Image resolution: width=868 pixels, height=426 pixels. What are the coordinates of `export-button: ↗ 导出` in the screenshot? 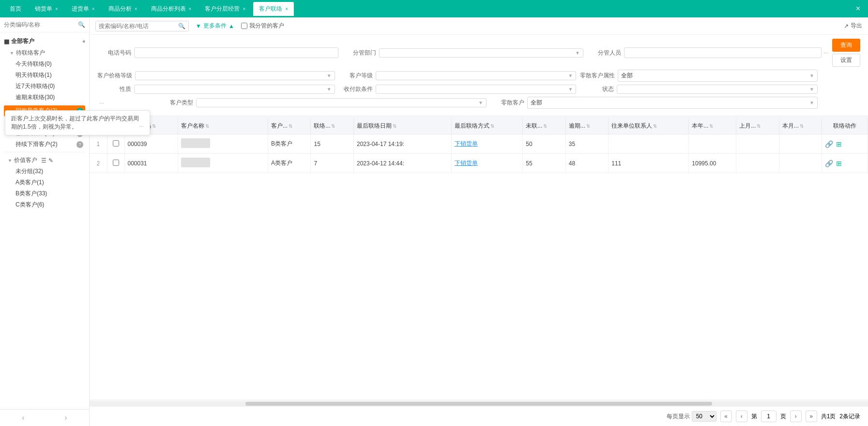 It's located at (853, 26).